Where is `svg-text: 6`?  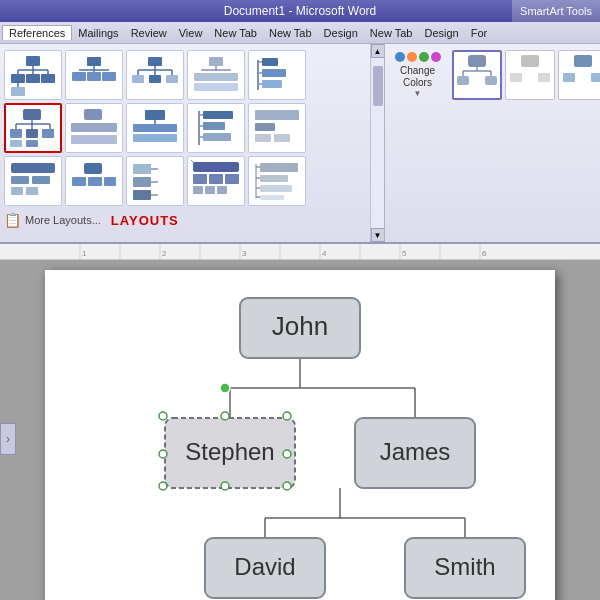
svg-text: 6 is located at coordinates (484, 254).